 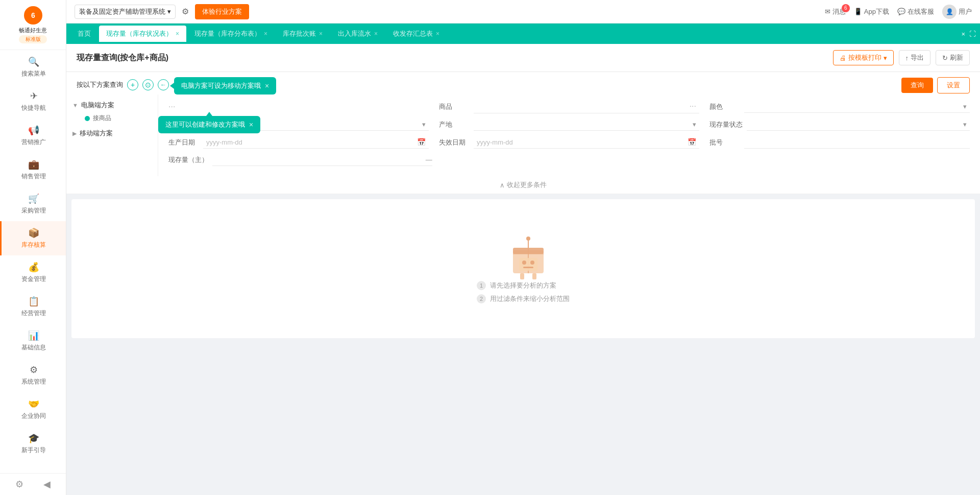 I want to click on tab-batch-ledger: 库存批次账 ×, so click(x=303, y=34).